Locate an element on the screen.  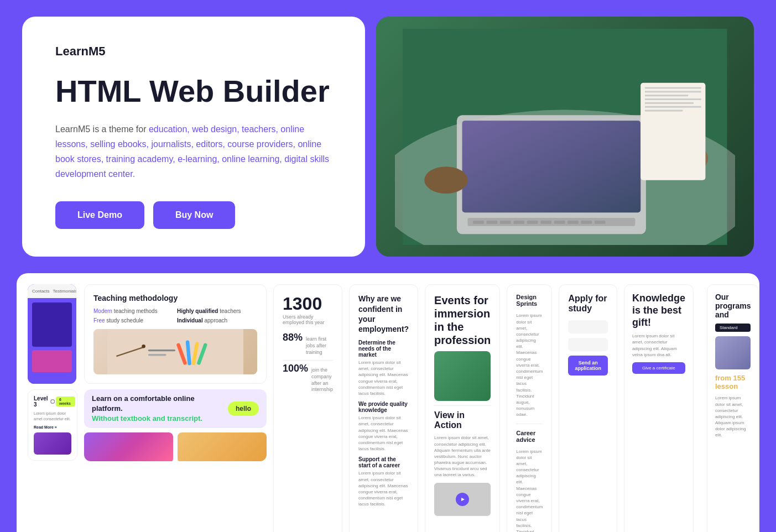
sprint-title-2: Career advice is located at coordinates (529, 436).